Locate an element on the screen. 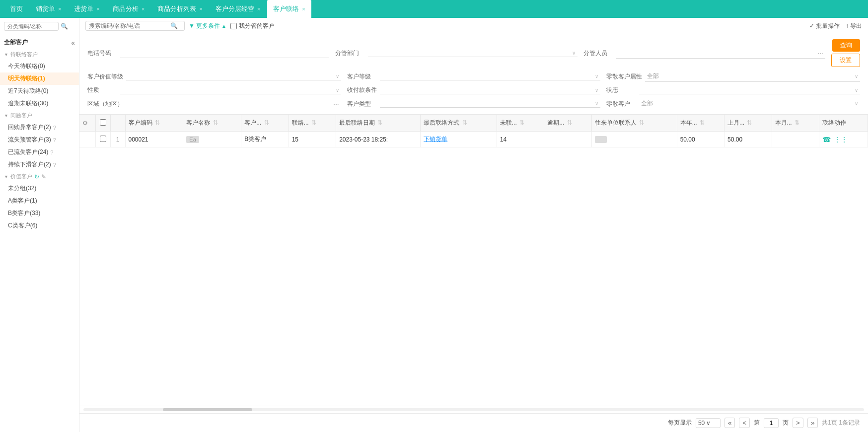 The height and width of the screenshot is (432, 868). sort-icon-this-year: ⇅ is located at coordinates (702, 123).